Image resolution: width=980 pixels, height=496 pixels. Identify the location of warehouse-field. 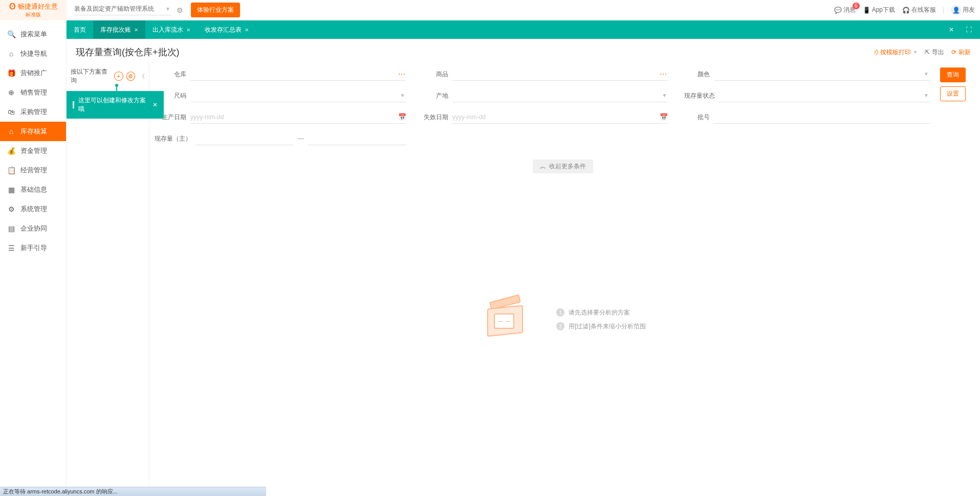
(294, 74).